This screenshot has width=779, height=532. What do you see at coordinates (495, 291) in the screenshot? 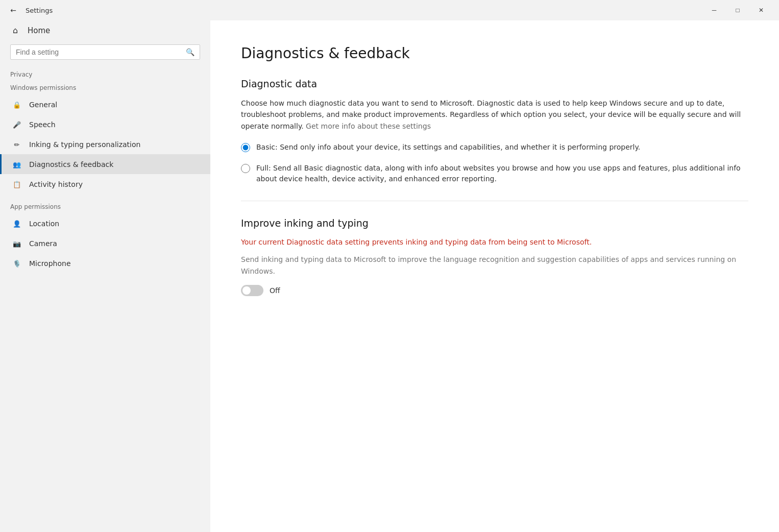
I see `toggle-container: Off` at bounding box center [495, 291].